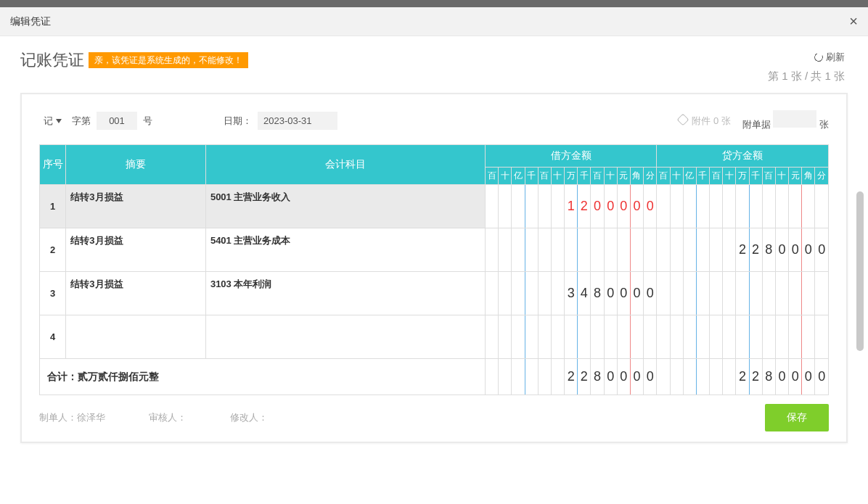 The width and height of the screenshot is (868, 504). Describe the element at coordinates (704, 121) in the screenshot. I see `attachment-link: 附件 0 张` at that location.